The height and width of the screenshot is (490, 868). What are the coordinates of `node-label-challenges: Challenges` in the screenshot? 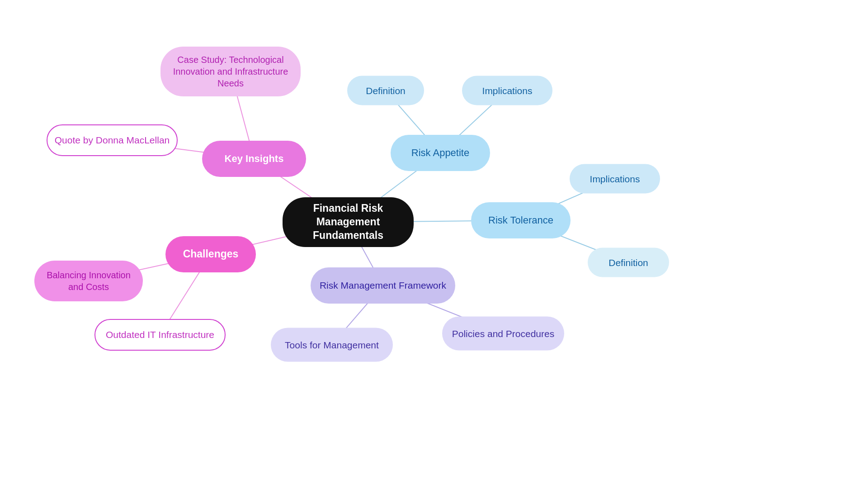 It's located at (211, 254).